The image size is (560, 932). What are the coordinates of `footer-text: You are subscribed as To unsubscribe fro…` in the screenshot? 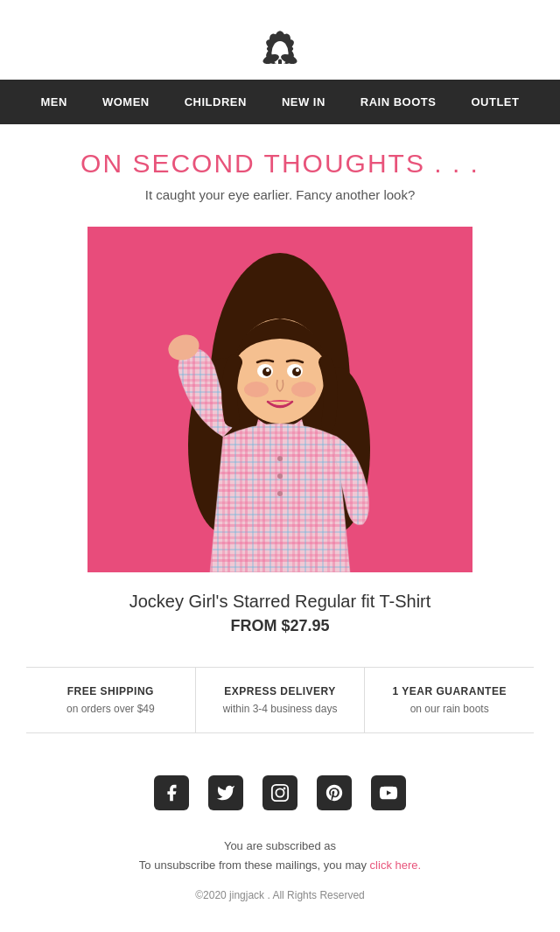 It's located at (280, 854).